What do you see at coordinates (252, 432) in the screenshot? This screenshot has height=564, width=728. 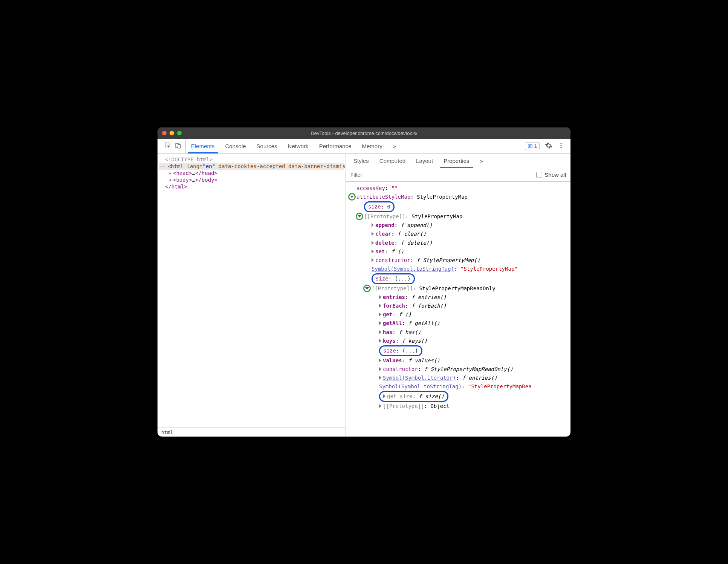 I see `breadcrumb: html` at bounding box center [252, 432].